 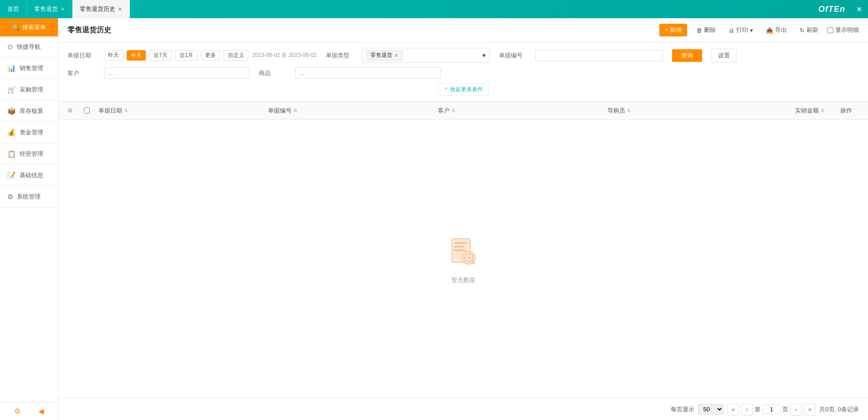 I want to click on query-button: 查询, so click(x=687, y=56).